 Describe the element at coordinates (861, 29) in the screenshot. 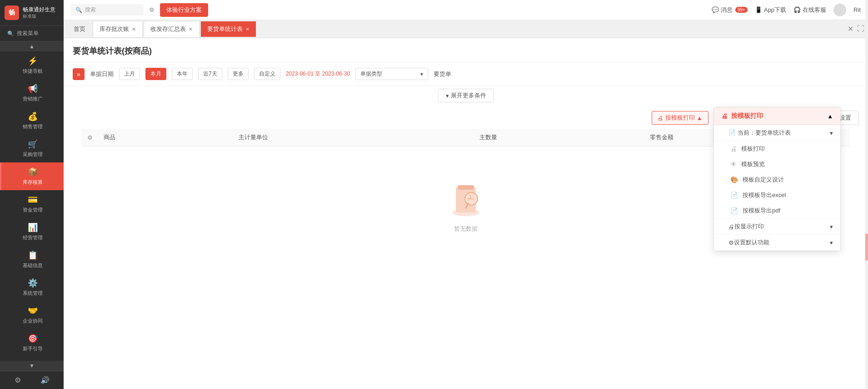

I see `tab-maximize-icon: ⛶` at that location.